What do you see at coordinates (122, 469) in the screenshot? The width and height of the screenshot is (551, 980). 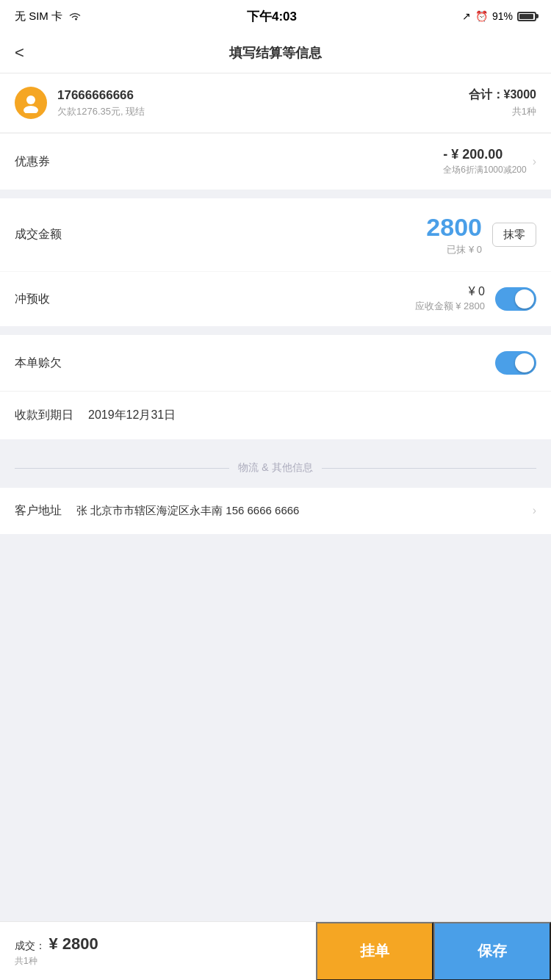 I see `divider-line-left` at bounding box center [122, 469].